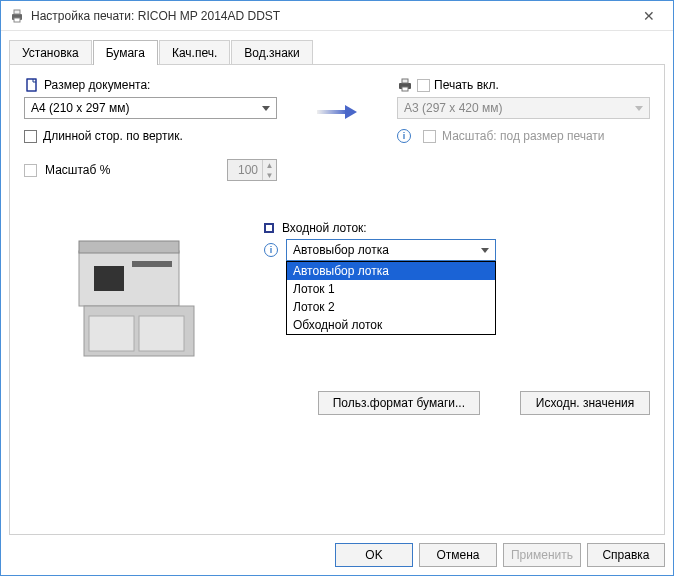 The height and width of the screenshot is (576, 674). Describe the element at coordinates (80, 108) in the screenshot. I see `doc-size-value: A4 (210 x 297 мм)` at that location.